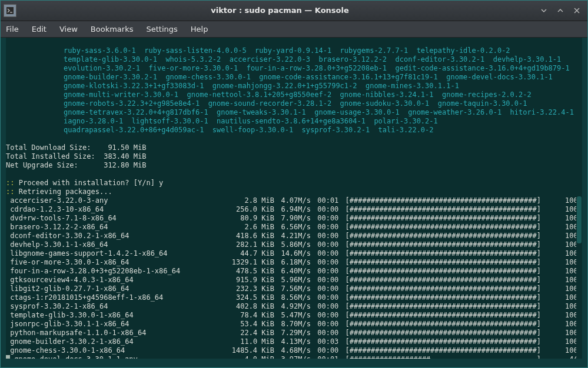  What do you see at coordinates (294, 333) in the screenshot?
I see `download-row: python-markupsafe-1.1.0-1-x86_6422.4 KiB…` at bounding box center [294, 333].